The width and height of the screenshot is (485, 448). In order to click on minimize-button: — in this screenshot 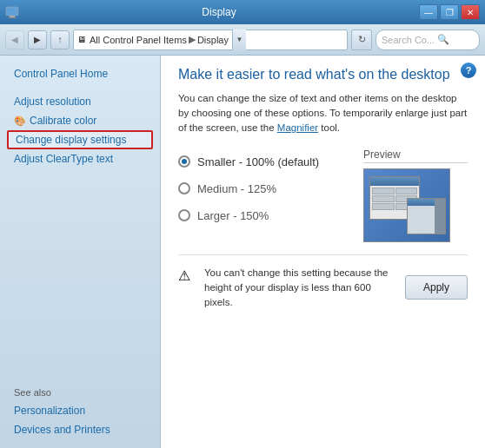, I will do `click(429, 12)`.